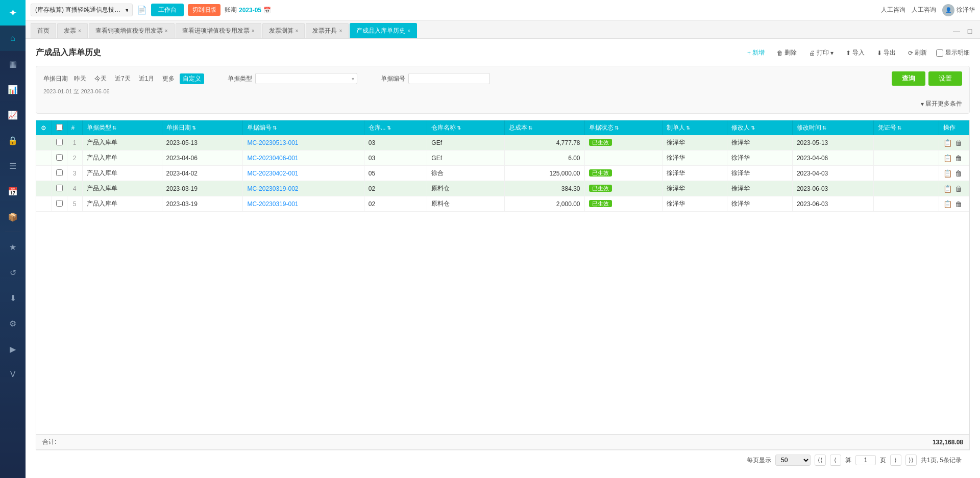 This screenshot has height=478, width=980. Describe the element at coordinates (945, 79) in the screenshot. I see `setting-button: 设置` at that location.